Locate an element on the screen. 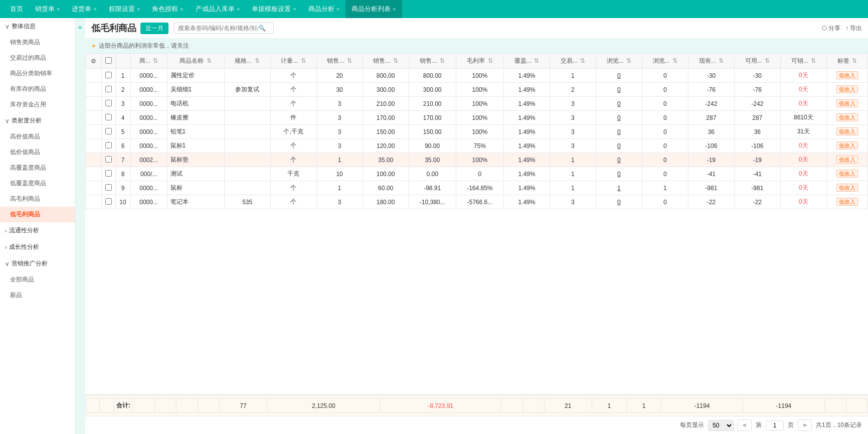  sidebar-collapse-button: « is located at coordinates (80, 226).